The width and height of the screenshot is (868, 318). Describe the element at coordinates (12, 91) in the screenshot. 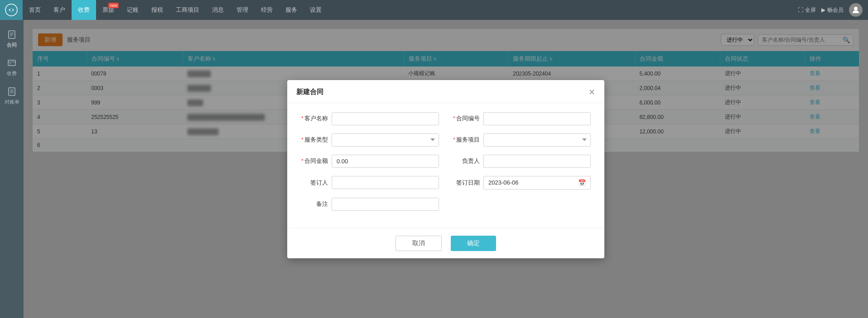

I see `statement-icon` at that location.